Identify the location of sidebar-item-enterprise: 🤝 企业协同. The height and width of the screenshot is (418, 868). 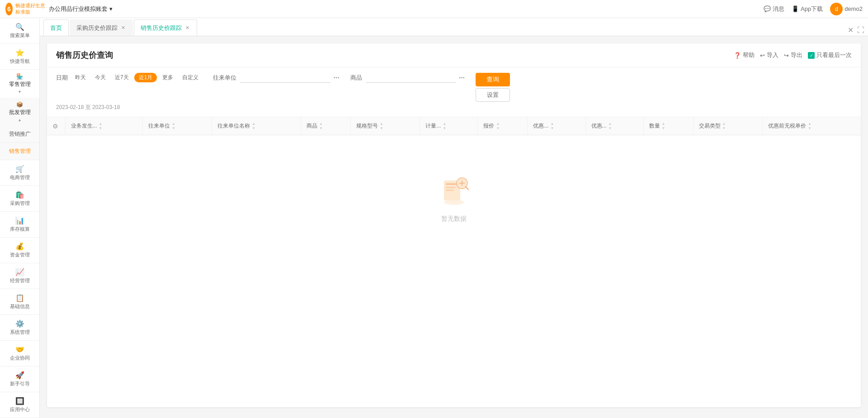
(20, 354).